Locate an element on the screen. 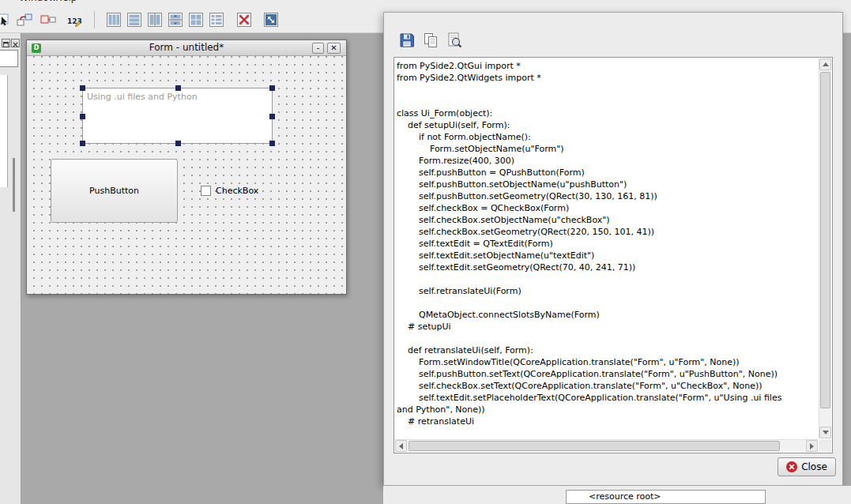  code-line: from PySide2.QtGui import * is located at coordinates (607, 66).